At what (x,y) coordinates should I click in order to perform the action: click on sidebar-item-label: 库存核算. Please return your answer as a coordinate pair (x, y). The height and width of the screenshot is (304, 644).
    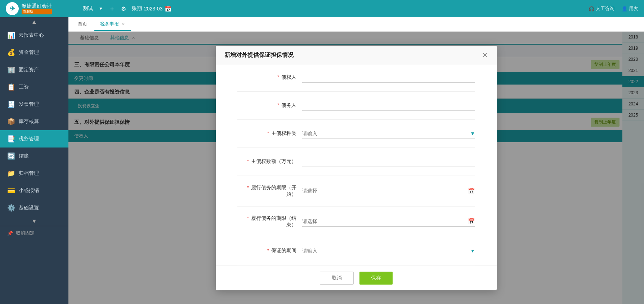
    Looking at the image, I should click on (29, 122).